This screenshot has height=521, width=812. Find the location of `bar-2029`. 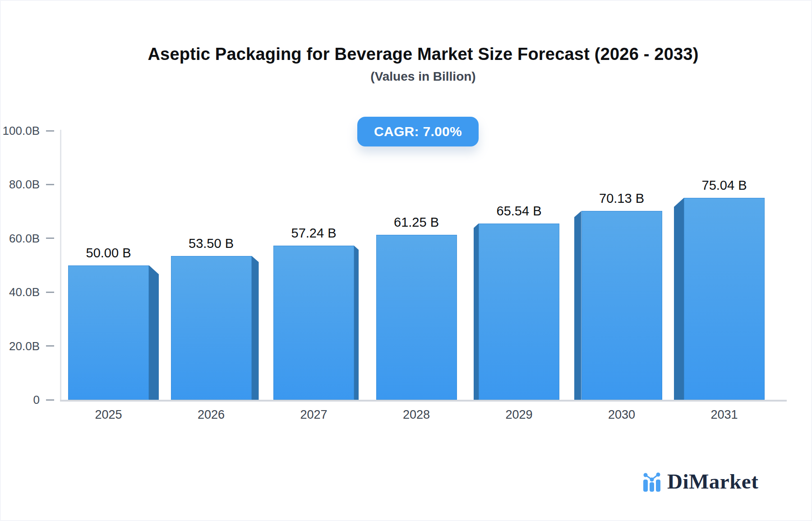

bar-2029 is located at coordinates (519, 312).